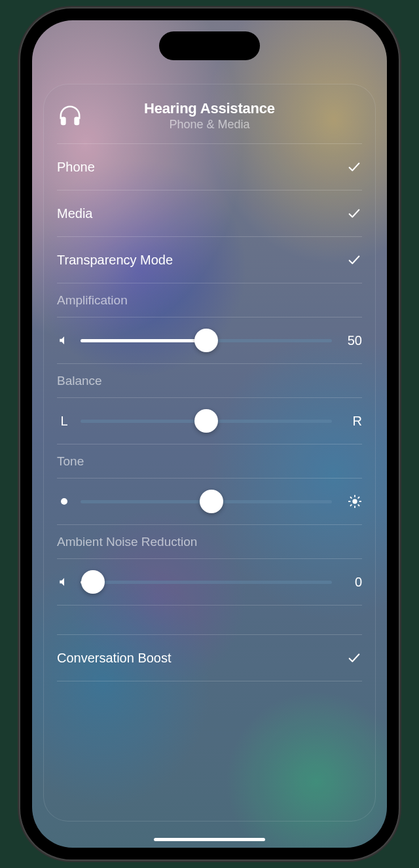 The width and height of the screenshot is (419, 868). Describe the element at coordinates (210, 621) in the screenshot. I see `spacer` at that location.